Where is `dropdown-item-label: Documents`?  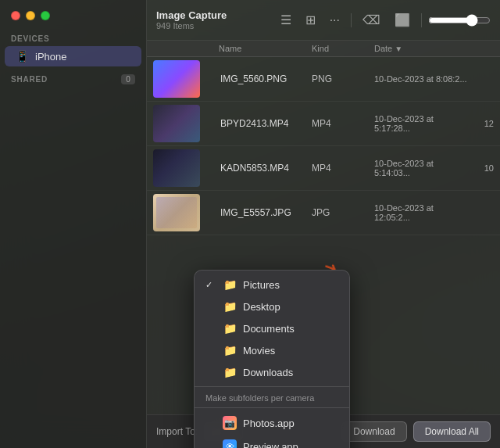 dropdown-item-label: Documents is located at coordinates (269, 328).